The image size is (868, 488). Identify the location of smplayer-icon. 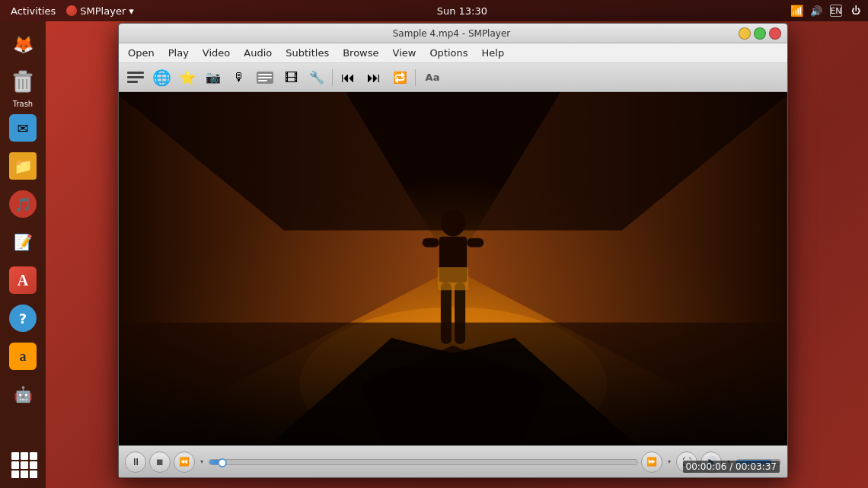
(72, 11).